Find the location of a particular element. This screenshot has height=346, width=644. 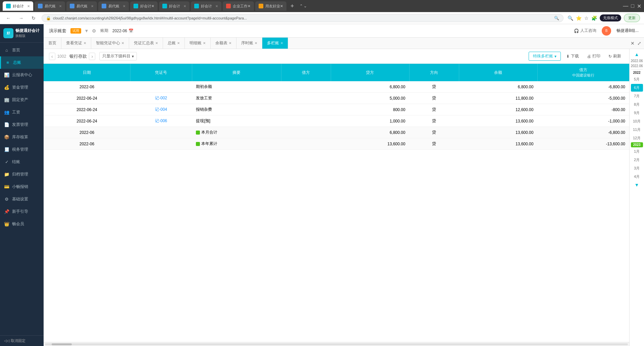

refresh-button: ↻ is located at coordinates (34, 18).